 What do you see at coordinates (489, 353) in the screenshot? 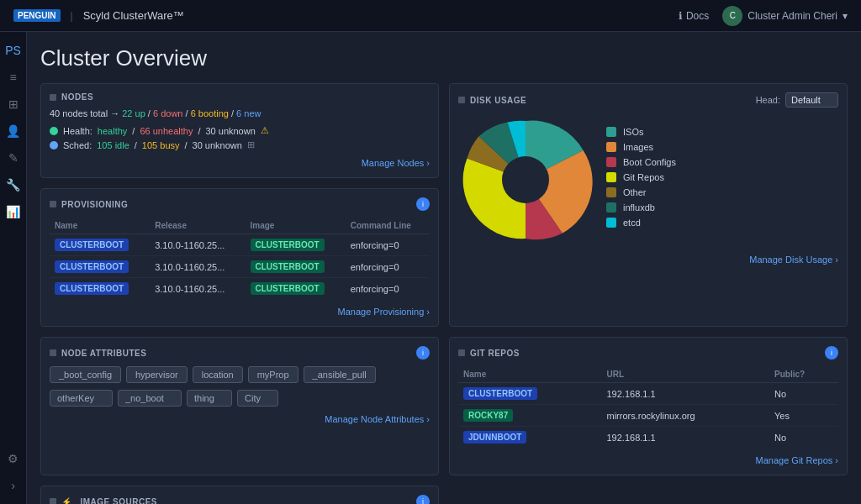
I see `git-repos-title: GIT REPOS` at bounding box center [489, 353].